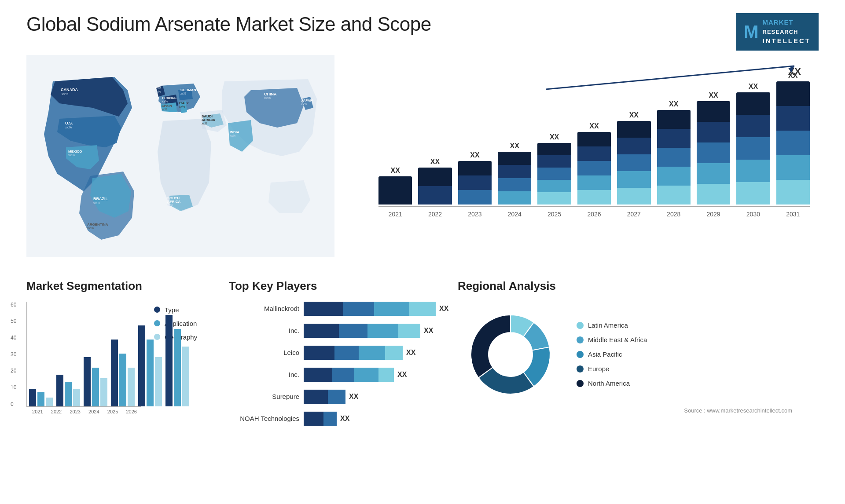 The height and width of the screenshot is (504, 845). Describe the element at coordinates (334, 364) in the screenshot. I see `players-list: MallinckrodtXXInc.XXLeicoXXInc.XXSurepur…` at that location.